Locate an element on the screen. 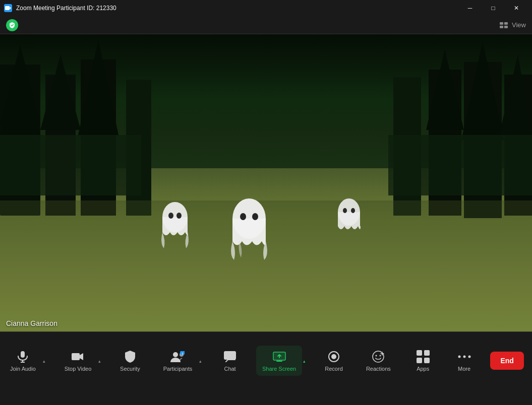  apps-icon is located at coordinates (423, 357).